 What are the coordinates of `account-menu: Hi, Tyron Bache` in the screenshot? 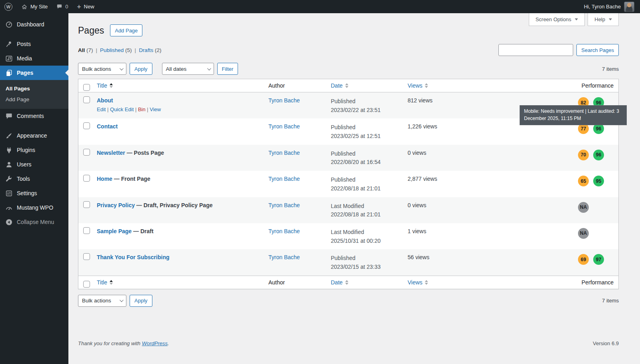 It's located at (612, 7).